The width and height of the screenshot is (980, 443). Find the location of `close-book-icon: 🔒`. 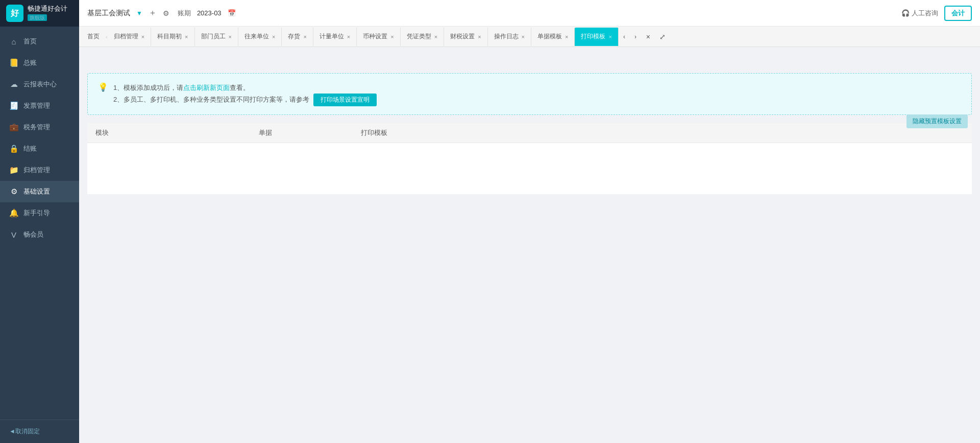

close-book-icon: 🔒 is located at coordinates (14, 149).